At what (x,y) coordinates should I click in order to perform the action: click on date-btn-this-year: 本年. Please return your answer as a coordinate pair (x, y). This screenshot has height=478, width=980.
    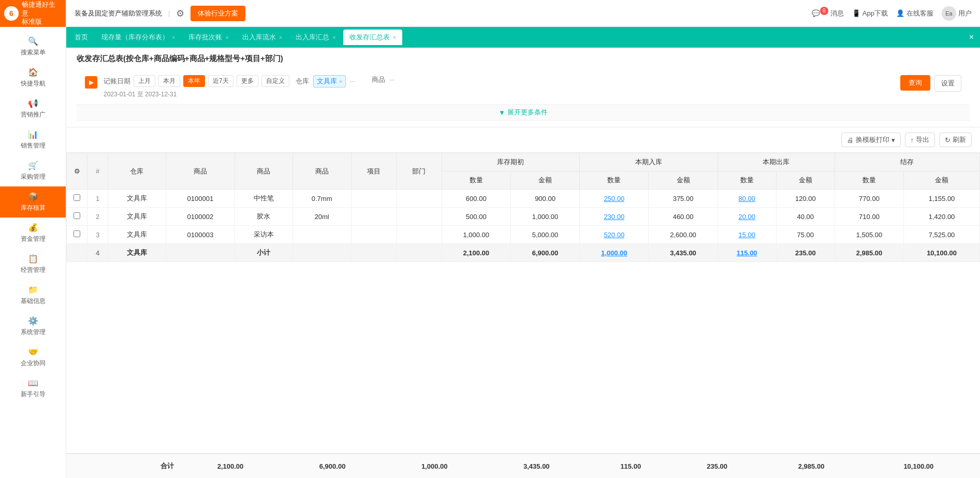
    Looking at the image, I should click on (194, 81).